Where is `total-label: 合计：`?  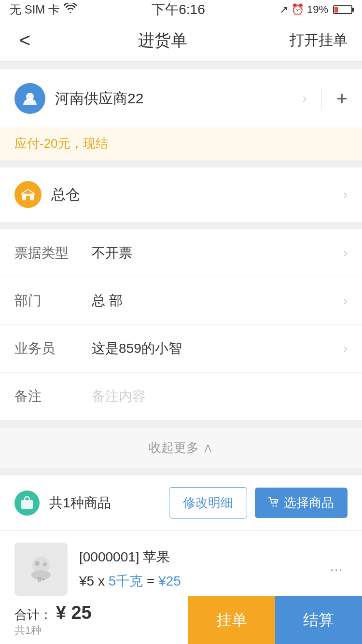 total-label: 合计： is located at coordinates (33, 615).